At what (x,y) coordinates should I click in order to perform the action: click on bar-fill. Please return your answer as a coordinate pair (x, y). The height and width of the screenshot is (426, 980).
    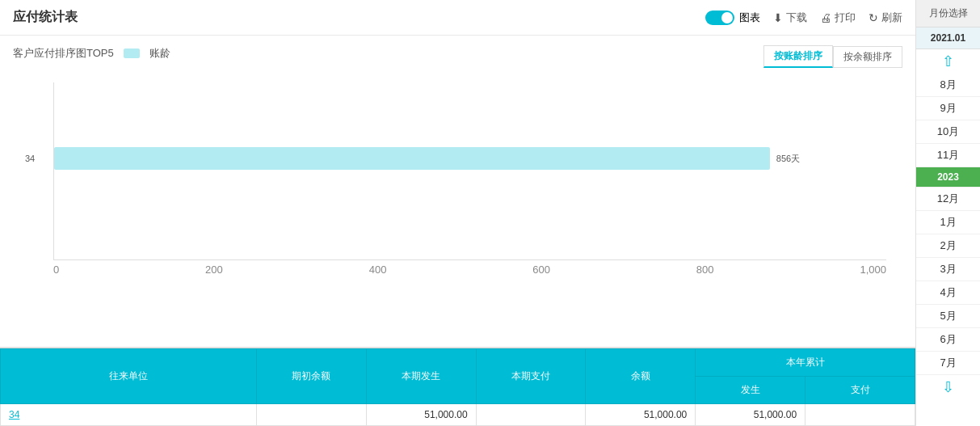
    Looking at the image, I should click on (412, 158).